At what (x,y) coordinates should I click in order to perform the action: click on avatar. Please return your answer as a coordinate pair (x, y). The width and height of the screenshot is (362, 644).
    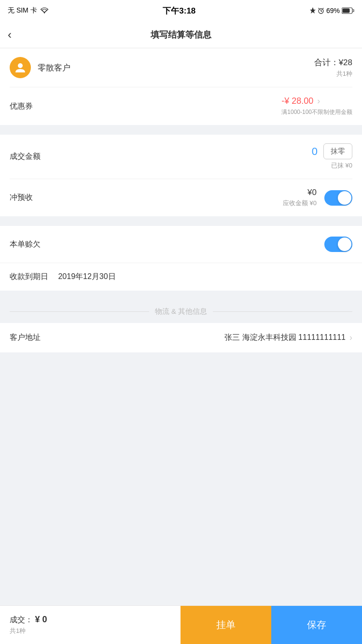
    Looking at the image, I should click on (20, 68).